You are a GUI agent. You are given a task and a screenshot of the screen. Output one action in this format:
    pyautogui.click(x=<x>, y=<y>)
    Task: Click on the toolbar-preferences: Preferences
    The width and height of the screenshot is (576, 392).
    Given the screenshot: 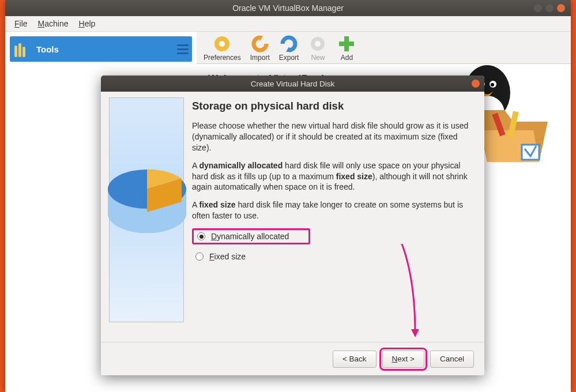 What is the action you would take?
    pyautogui.click(x=223, y=47)
    